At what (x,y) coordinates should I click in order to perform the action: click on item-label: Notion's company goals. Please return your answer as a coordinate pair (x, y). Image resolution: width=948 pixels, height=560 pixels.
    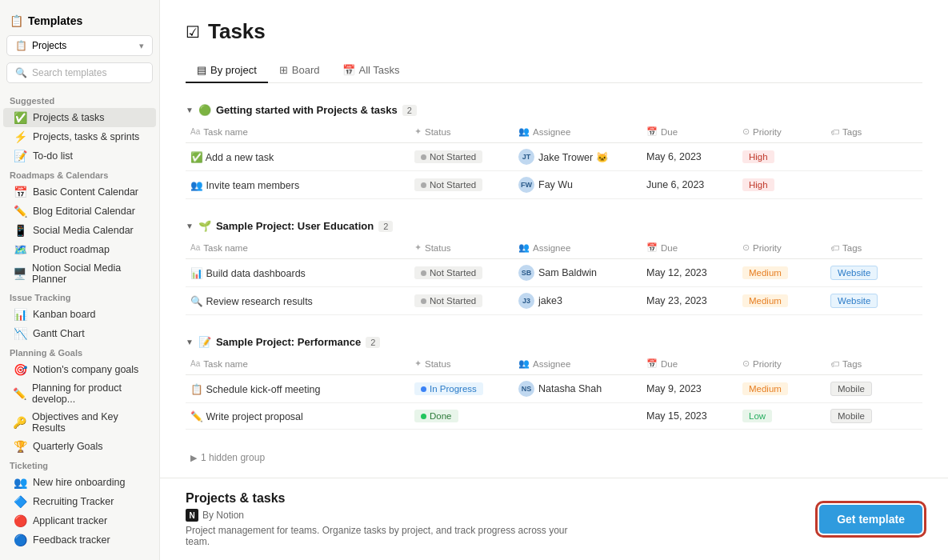
    Looking at the image, I should click on (86, 370).